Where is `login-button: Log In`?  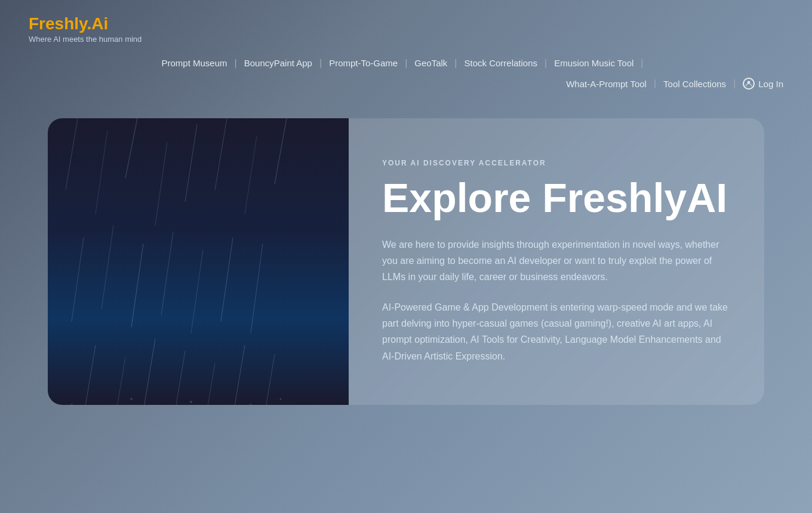
login-button: Log In is located at coordinates (763, 84).